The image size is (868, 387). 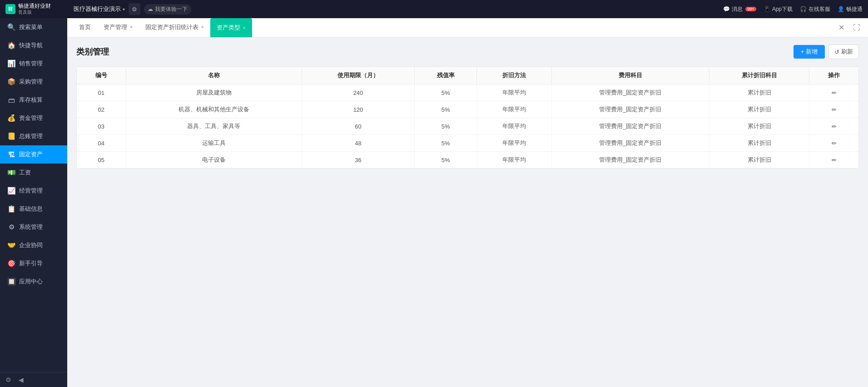 What do you see at coordinates (101, 75) in the screenshot?
I see `col-header-code: 编号` at bounding box center [101, 75].